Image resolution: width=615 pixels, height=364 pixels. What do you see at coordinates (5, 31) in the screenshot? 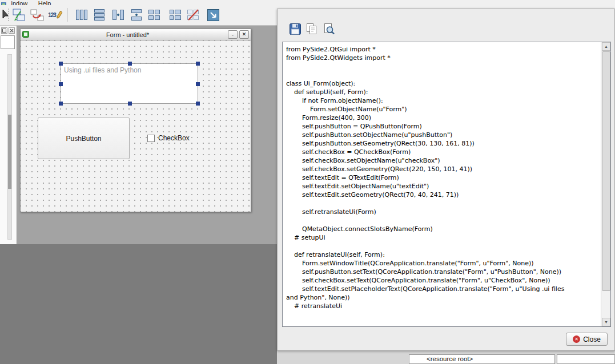
I see `dock-float-button` at bounding box center [5, 31].